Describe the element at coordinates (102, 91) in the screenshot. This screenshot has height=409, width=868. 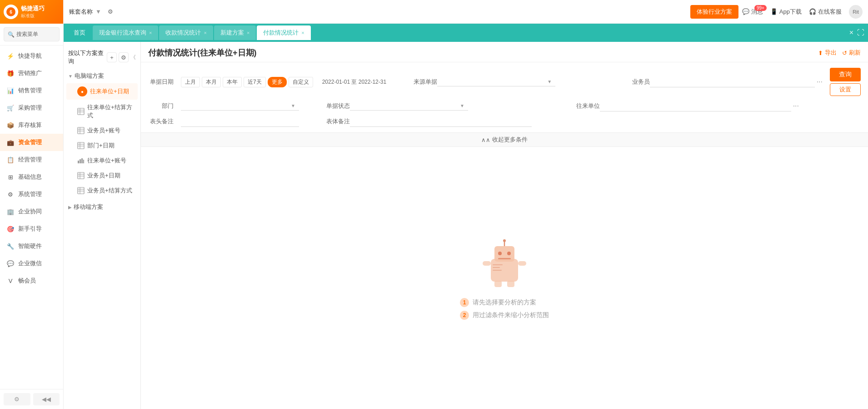
I see `scheme-item-counterpart-date: ● 往来单位+日期` at that location.